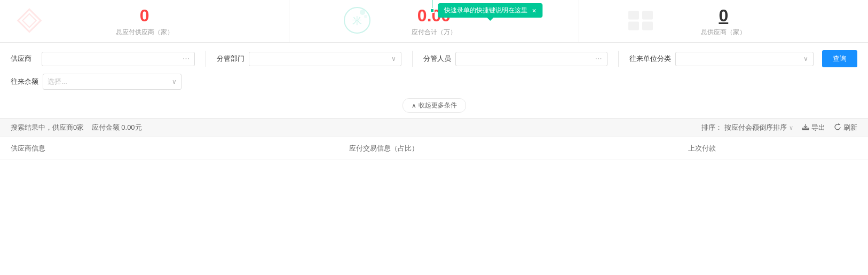  Describe the element at coordinates (534, 11) in the screenshot. I see `tooltip-close-btn: ×` at that location.